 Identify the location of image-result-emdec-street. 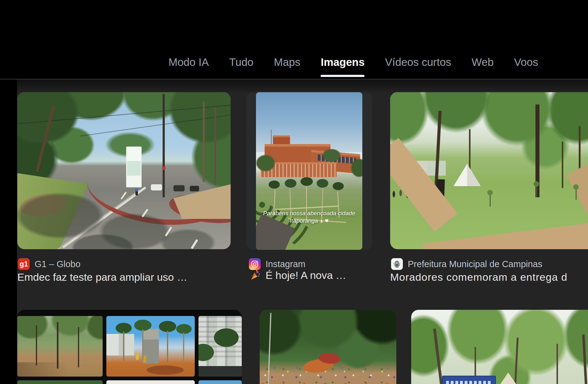
(124, 171).